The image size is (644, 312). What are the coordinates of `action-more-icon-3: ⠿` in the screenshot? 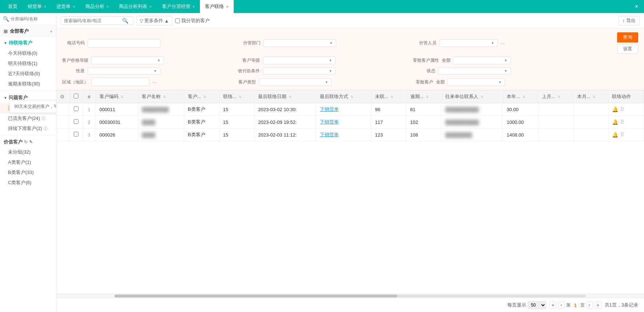 It's located at (622, 135).